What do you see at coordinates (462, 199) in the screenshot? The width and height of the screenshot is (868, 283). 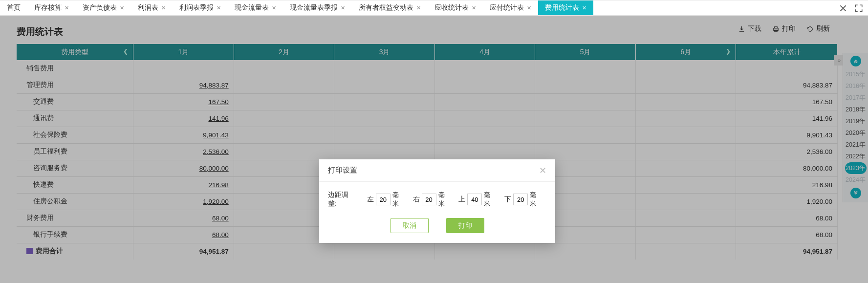 I see `margin-top-label: 上` at bounding box center [462, 199].